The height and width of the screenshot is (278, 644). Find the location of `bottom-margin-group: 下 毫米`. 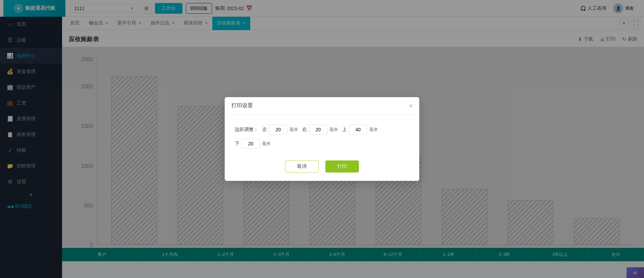

bottom-margin-group: 下 毫米 is located at coordinates (253, 144).